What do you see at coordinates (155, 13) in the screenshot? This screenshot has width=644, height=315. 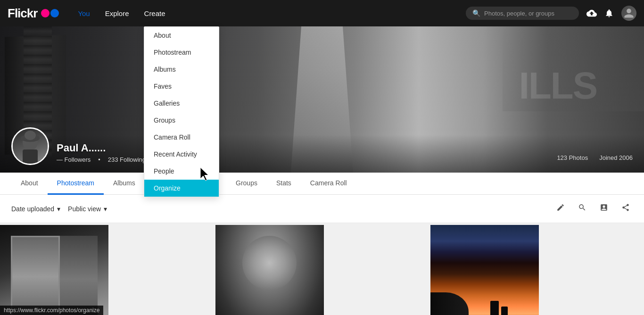 I see `nav-link-create: Create` at bounding box center [155, 13].